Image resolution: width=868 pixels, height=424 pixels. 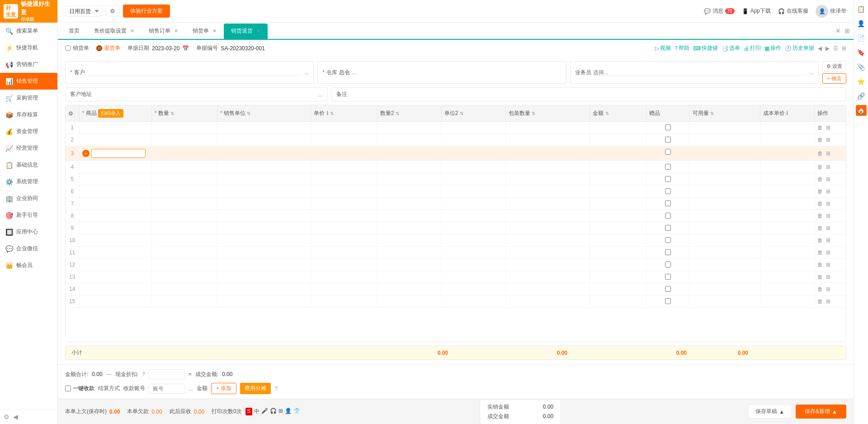 I want to click on customer-dots: ..., so click(x=307, y=72).